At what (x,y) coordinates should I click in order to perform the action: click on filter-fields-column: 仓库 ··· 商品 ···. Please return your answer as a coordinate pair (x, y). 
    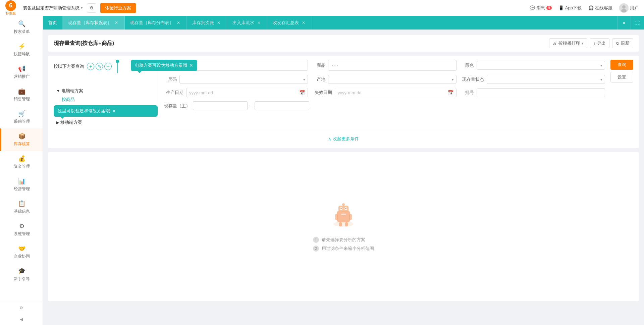
    Looking at the image, I should click on (381, 87).